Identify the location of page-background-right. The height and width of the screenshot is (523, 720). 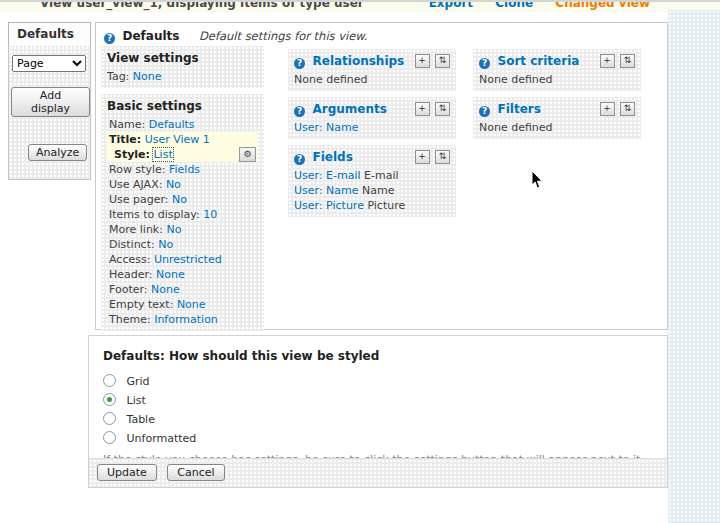
(694, 266).